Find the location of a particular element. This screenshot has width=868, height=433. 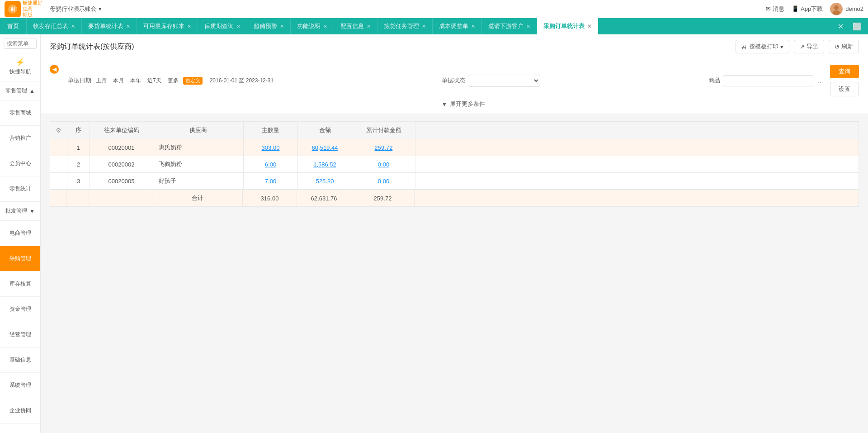

tab-home: 首页 is located at coordinates (14, 26).